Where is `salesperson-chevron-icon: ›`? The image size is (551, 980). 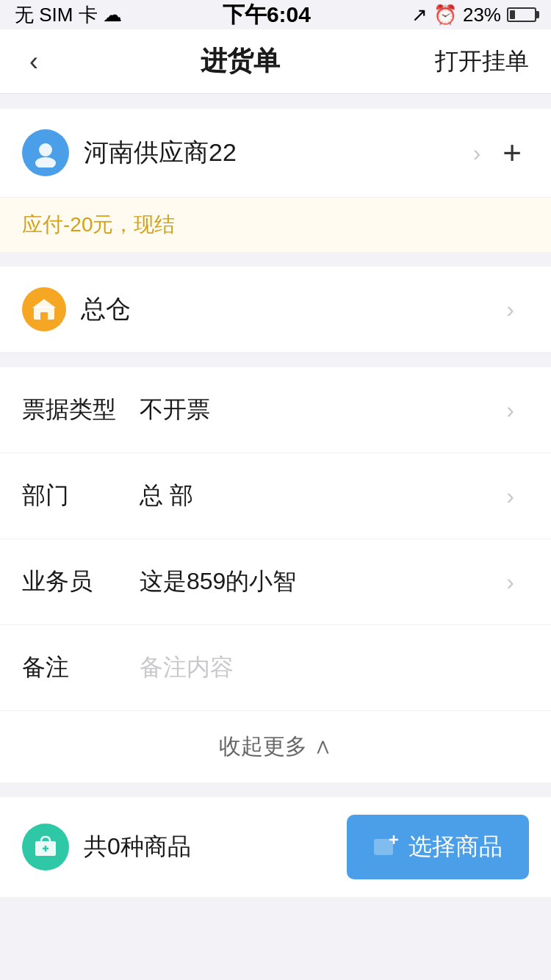
salesperson-chevron-icon: › is located at coordinates (510, 582).